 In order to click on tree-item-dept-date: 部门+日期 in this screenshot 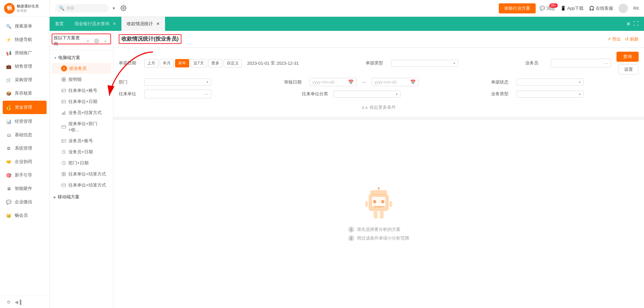, I will do `click(81, 163)`.